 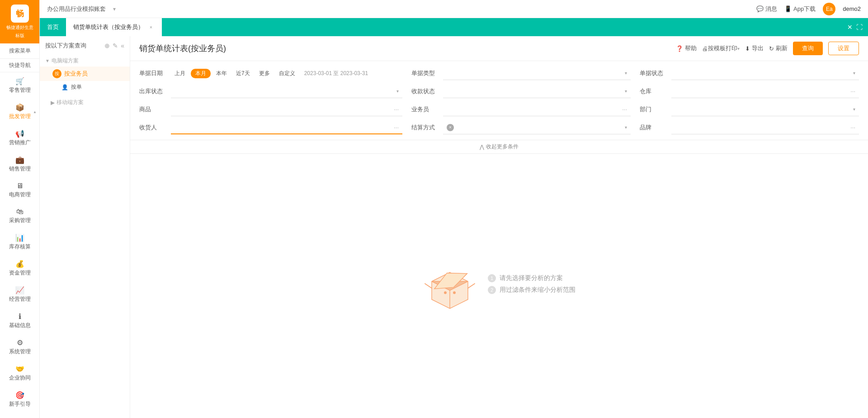 What do you see at coordinates (765, 73) in the screenshot?
I see `doc-status-input: ▾` at bounding box center [765, 73].